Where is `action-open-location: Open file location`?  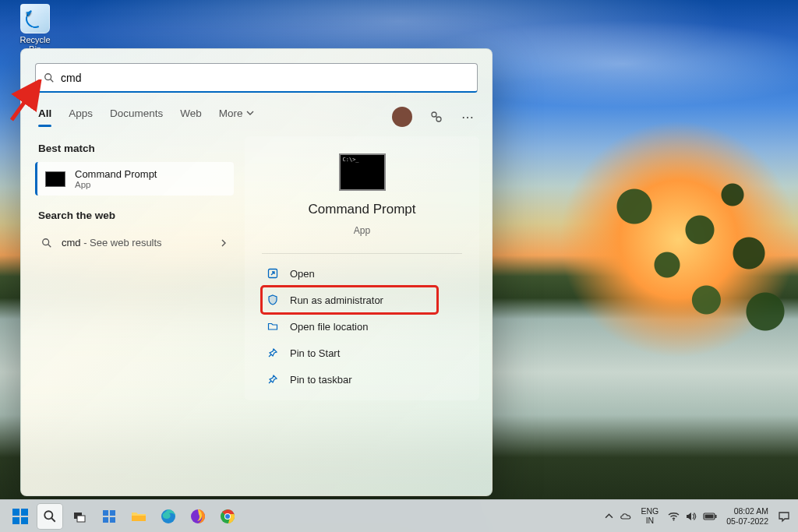 action-open-location: Open file location is located at coordinates (362, 326).